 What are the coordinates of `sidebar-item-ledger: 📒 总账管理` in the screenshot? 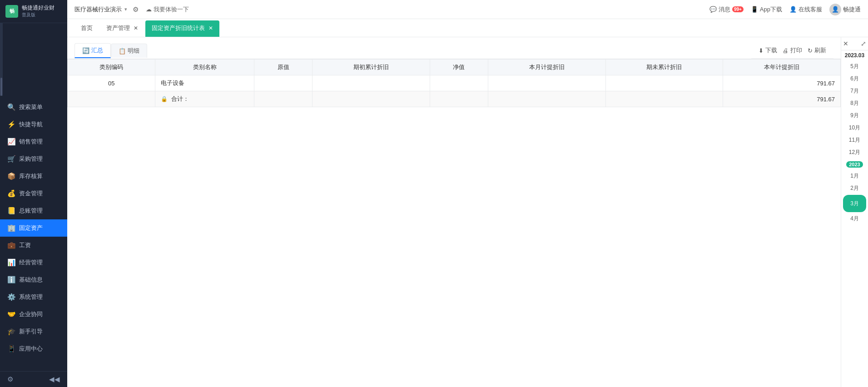 It's located at (34, 211).